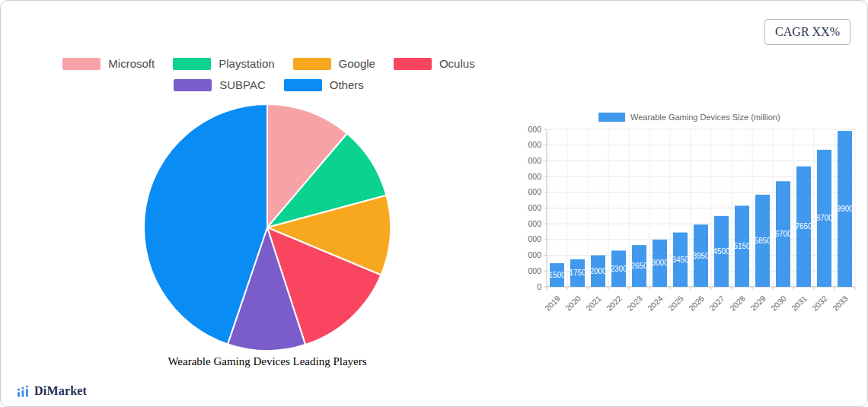 Image resolution: width=868 pixels, height=407 pixels. What do you see at coordinates (618, 269) in the screenshot?
I see `bar-value-label: 2300` at bounding box center [618, 269].